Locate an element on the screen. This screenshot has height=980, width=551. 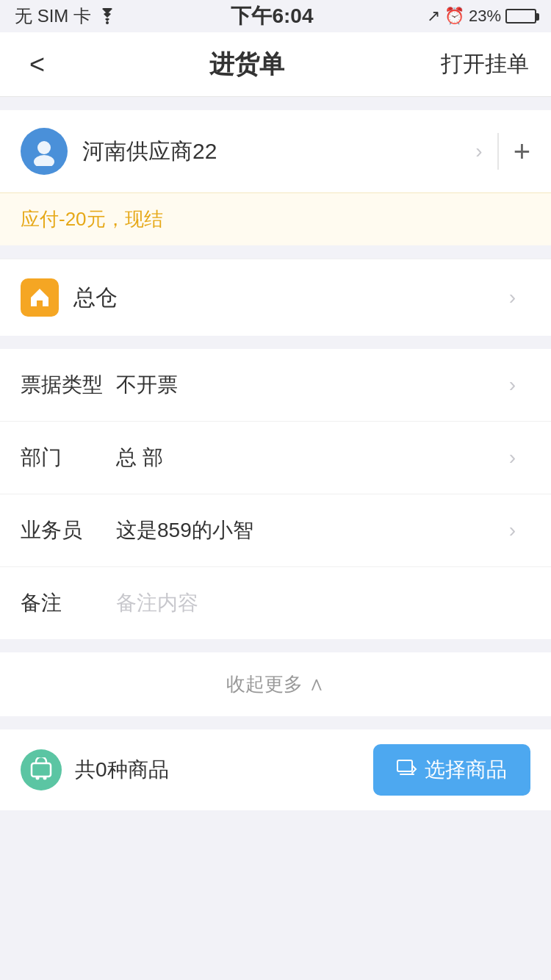
warehouse-row: 总仓 › is located at coordinates (276, 297).